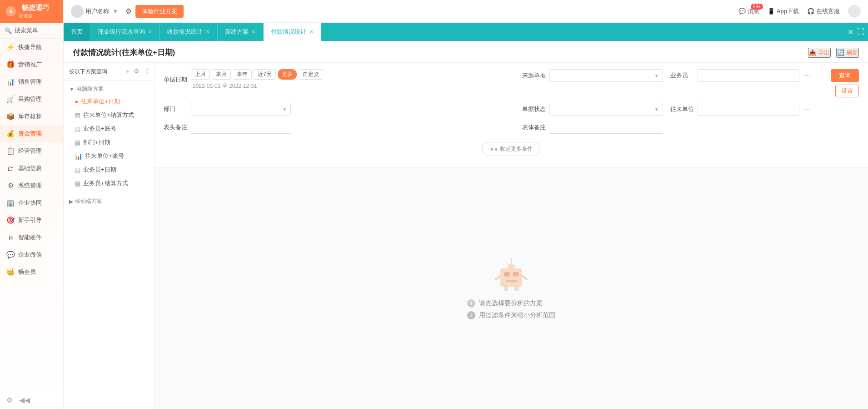 Image resolution: width=868 pixels, height=409 pixels. Describe the element at coordinates (741, 109) in the screenshot. I see `filter-group-partner: 往来单位 ▼ ···` at that location.